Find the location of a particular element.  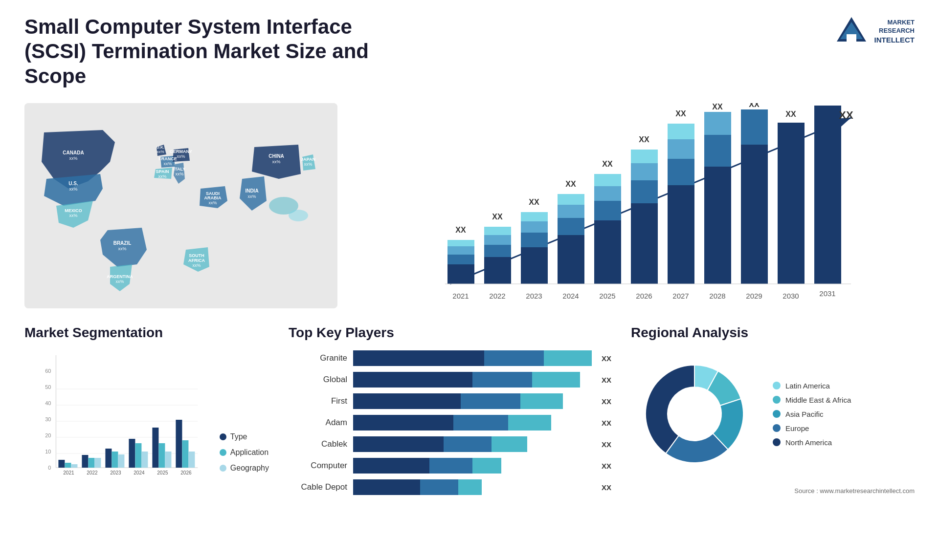

legend-item: Middle East & Africa is located at coordinates (812, 400).